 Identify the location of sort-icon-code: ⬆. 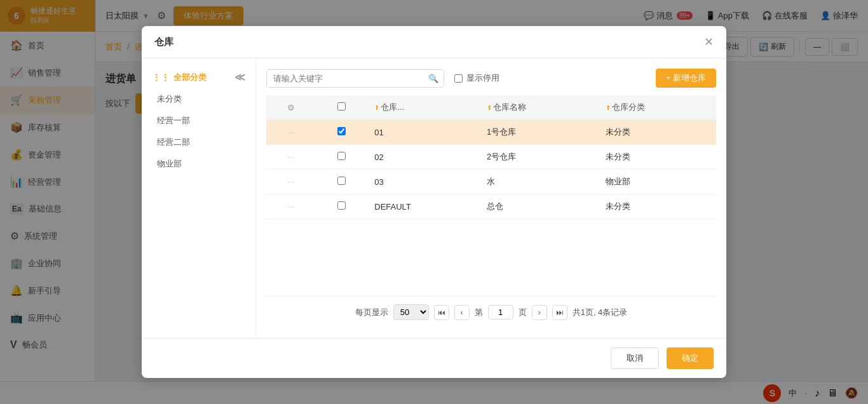
(377, 108).